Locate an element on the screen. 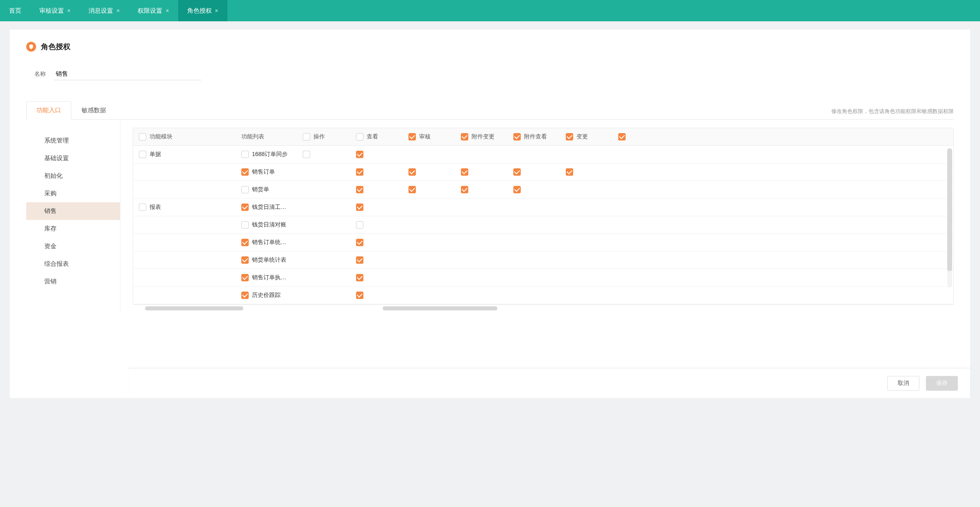 The height and width of the screenshot is (507, 980). h-scrollbar-perms is located at coordinates (440, 308).